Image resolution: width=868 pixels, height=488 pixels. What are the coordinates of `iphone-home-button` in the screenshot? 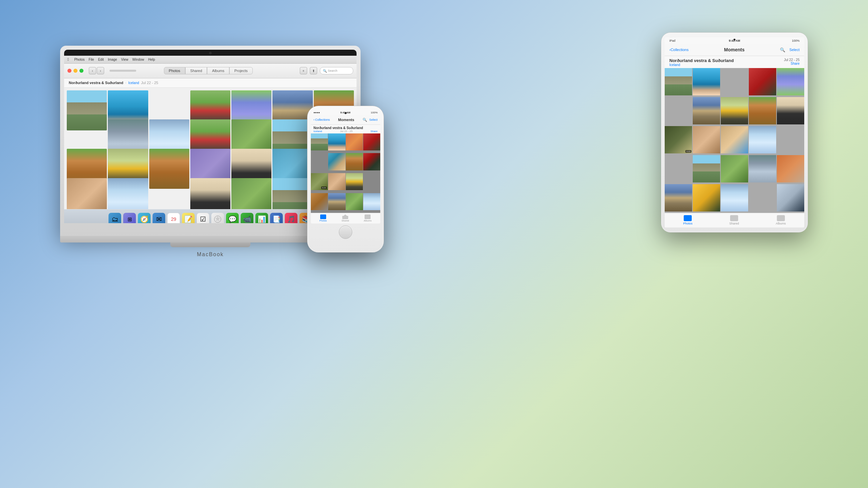 It's located at (346, 232).